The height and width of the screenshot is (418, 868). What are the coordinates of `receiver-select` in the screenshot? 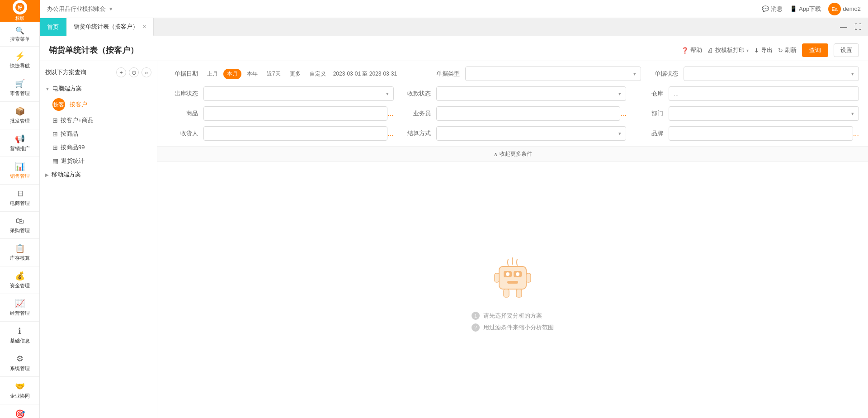 It's located at (296, 133).